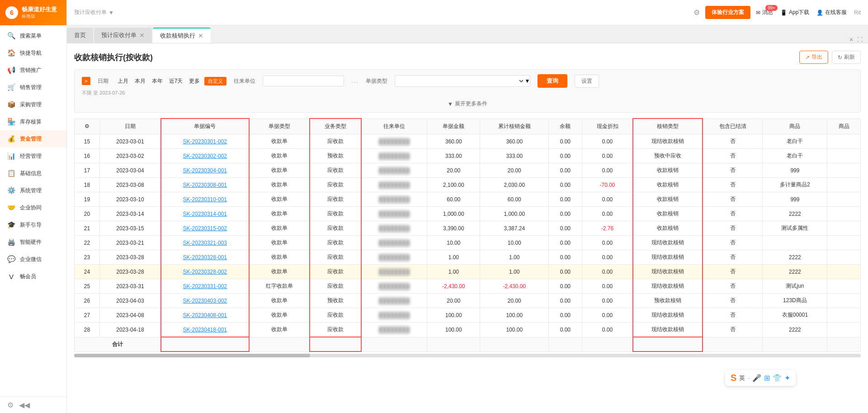 The height and width of the screenshot is (413, 868). What do you see at coordinates (24, 405) in the screenshot?
I see `collapse-icon: ◀◀` at bounding box center [24, 405].